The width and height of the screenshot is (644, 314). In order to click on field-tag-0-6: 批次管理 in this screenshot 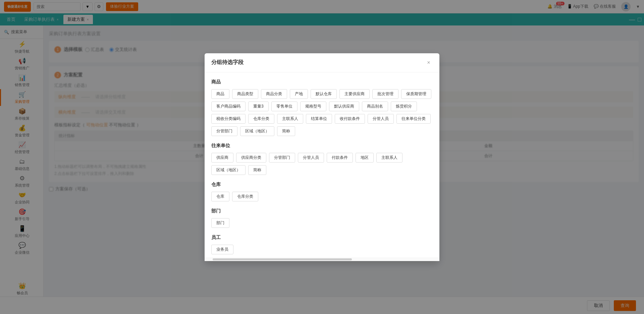, I will do `click(385, 94)`.